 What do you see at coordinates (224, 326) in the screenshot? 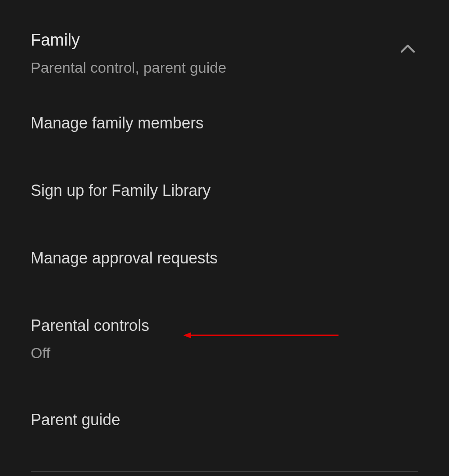
I see `menu-item-title: Parental controls` at bounding box center [224, 326].